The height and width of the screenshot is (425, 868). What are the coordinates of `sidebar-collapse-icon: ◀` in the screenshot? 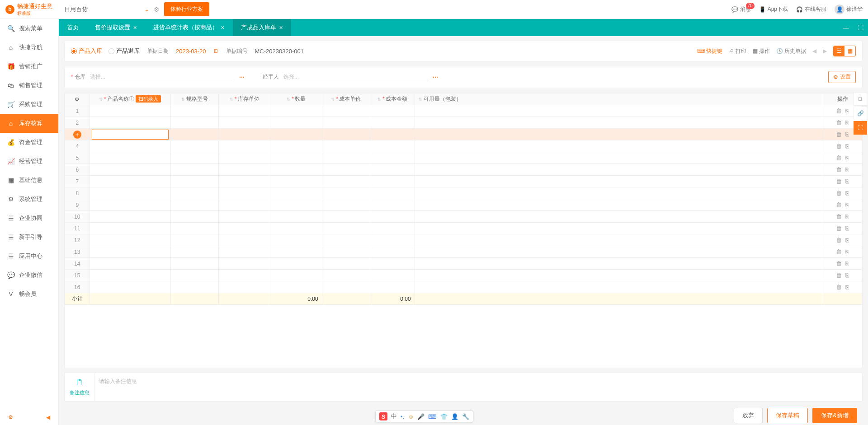 It's located at (48, 417).